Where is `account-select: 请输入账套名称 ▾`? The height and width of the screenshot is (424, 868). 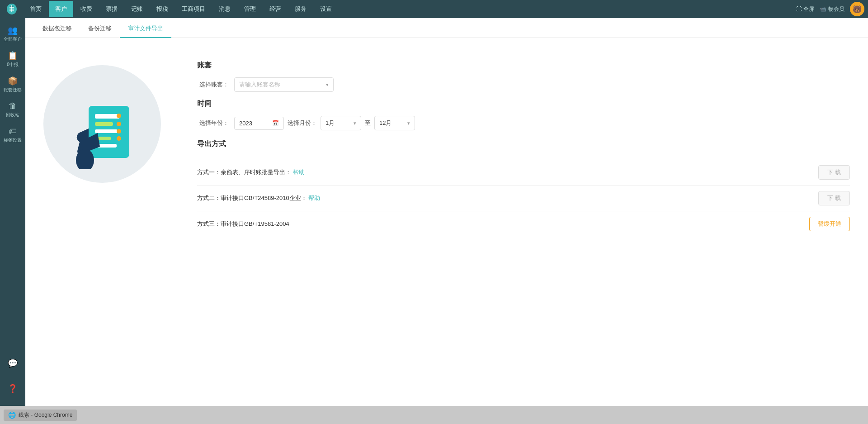 account-select: 请输入账套名称 ▾ is located at coordinates (284, 85).